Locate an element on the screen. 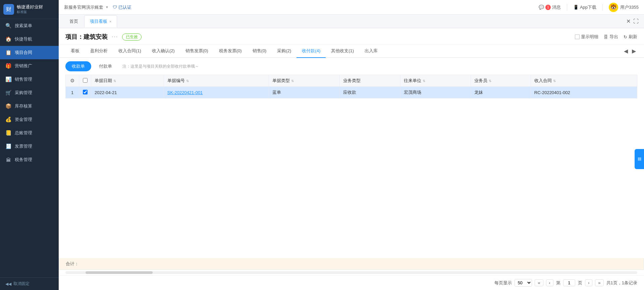 The height and width of the screenshot is (290, 644). cell-salesperson: 龙妹 is located at coordinates (501, 92).